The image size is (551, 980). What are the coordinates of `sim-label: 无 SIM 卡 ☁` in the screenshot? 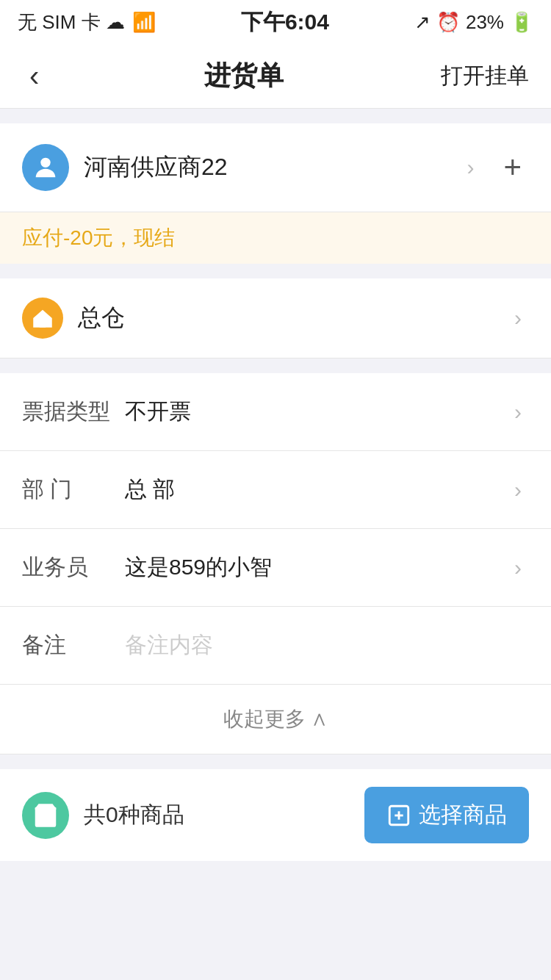 It's located at (71, 22).